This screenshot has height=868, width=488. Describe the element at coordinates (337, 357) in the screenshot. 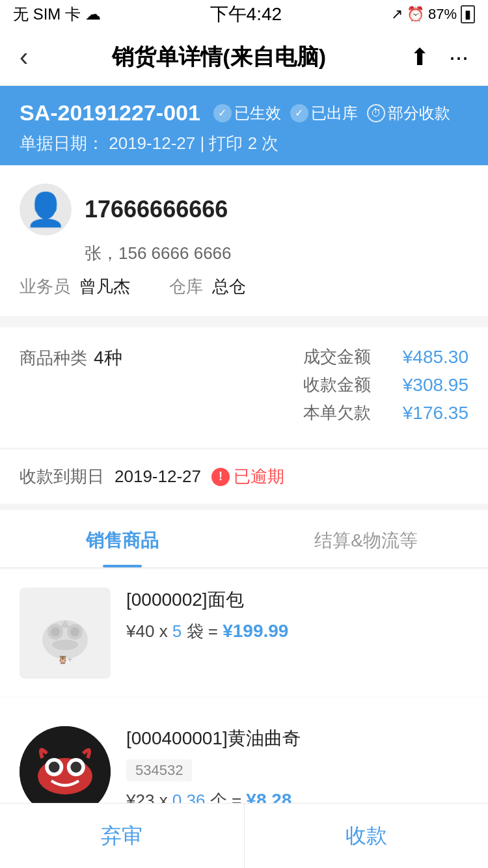

I see `deal-amount-label: 成交金额` at that location.